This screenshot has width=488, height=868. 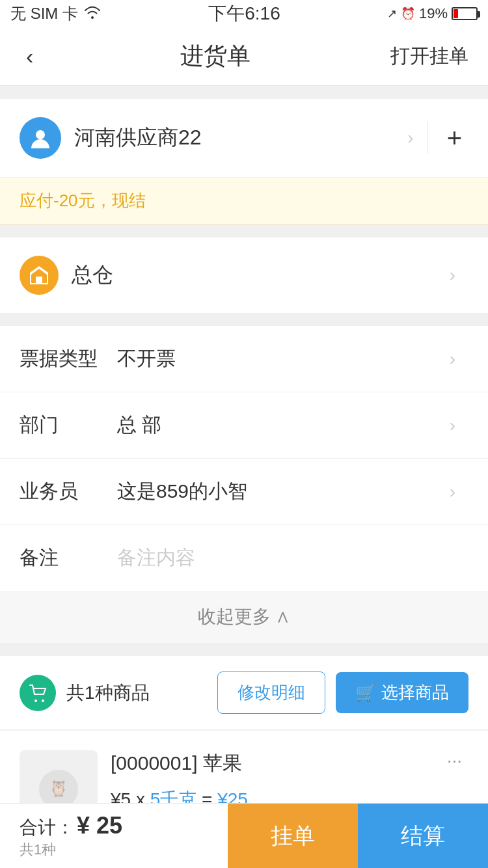 What do you see at coordinates (244, 138) in the screenshot?
I see `supplier-row: 河南供应商22 › +` at bounding box center [244, 138].